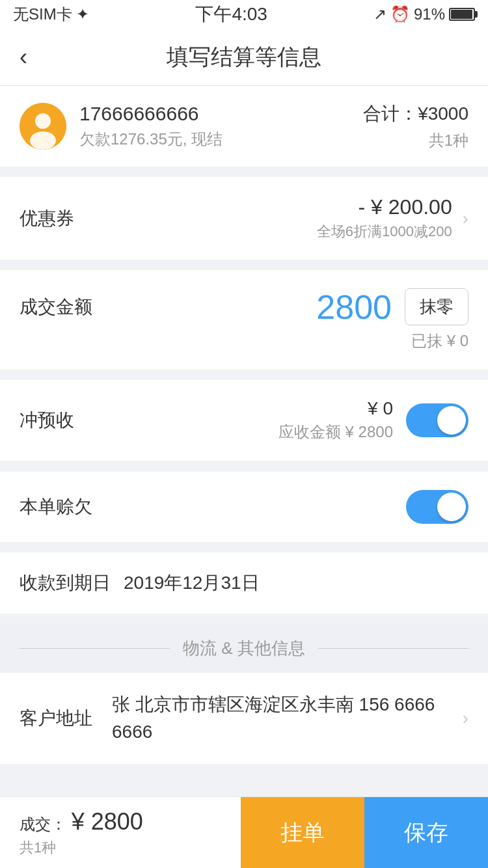 The image size is (488, 868). I want to click on navigation-icon: ↗, so click(380, 14).